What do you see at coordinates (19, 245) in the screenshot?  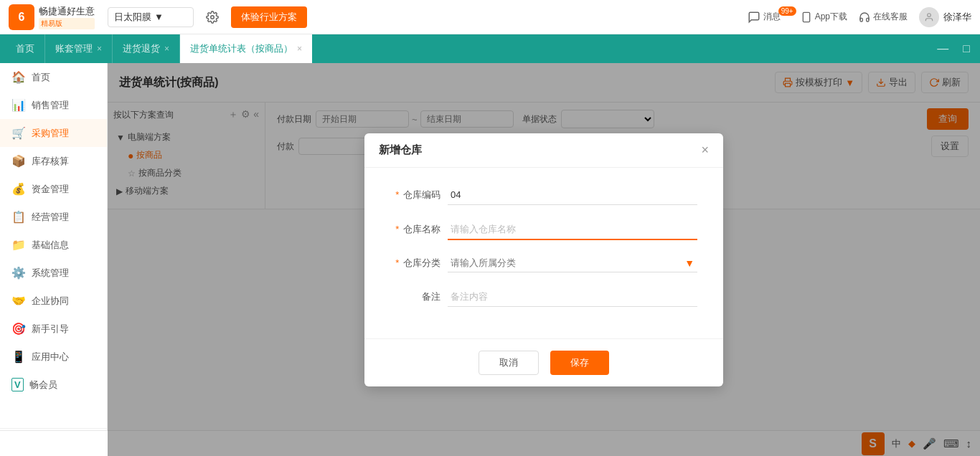 I see `basic-icon: 📁` at bounding box center [19, 245].